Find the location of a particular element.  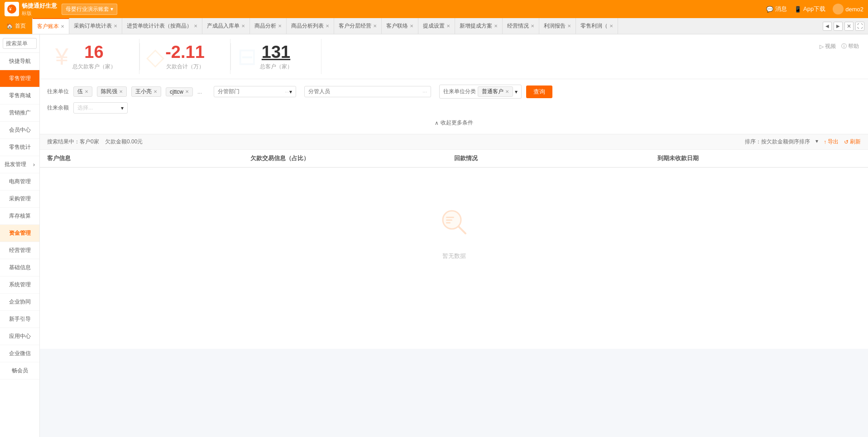

tab-close-profit-report: ✕ is located at coordinates (569, 26).